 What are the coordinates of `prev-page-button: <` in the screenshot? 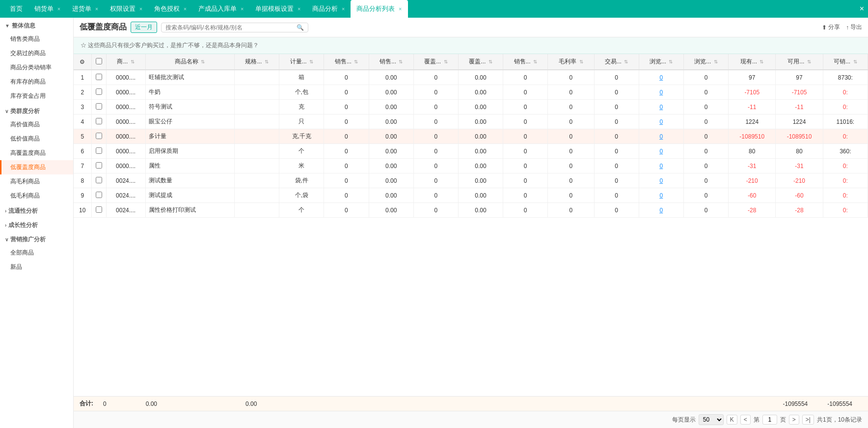 It's located at (745, 420).